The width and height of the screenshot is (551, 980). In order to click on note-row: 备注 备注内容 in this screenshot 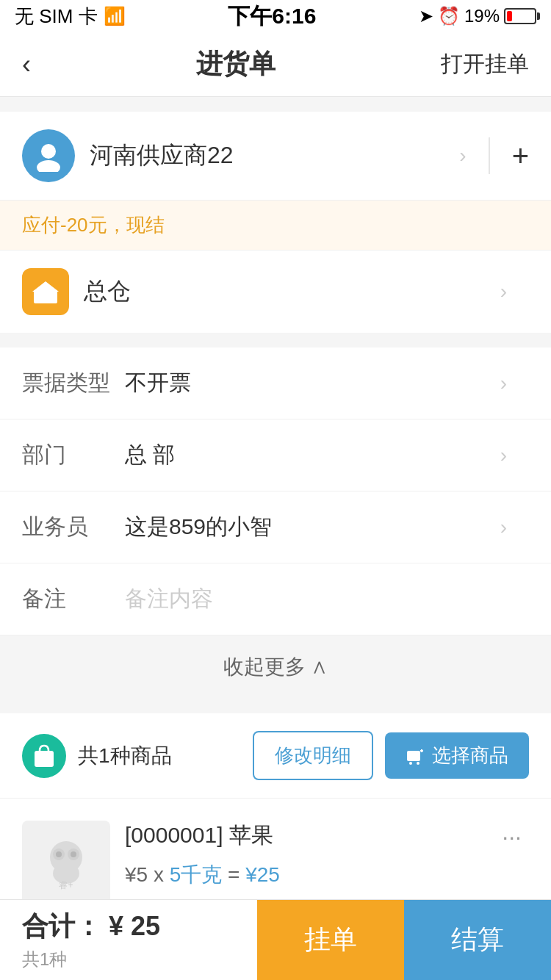, I will do `click(276, 599)`.